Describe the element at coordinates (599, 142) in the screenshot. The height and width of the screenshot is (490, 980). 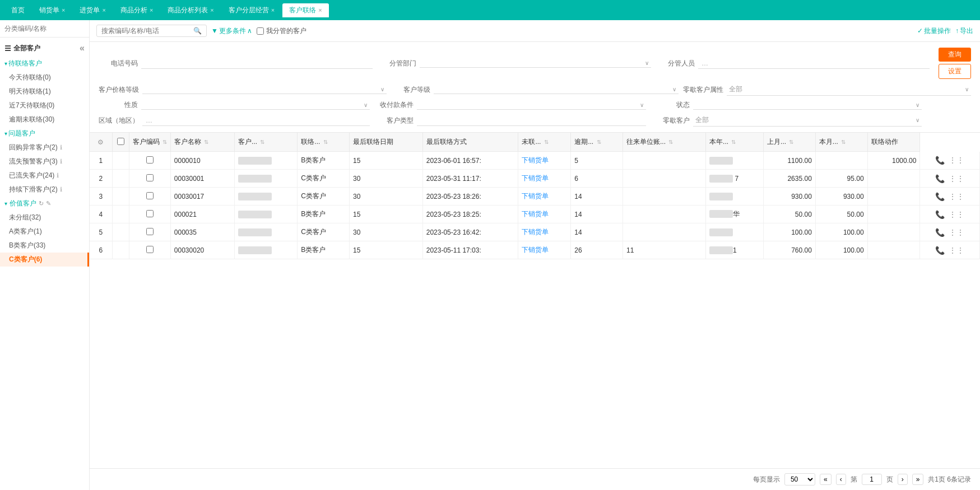
I see `sort-overdue-icon: ⇅` at that location.